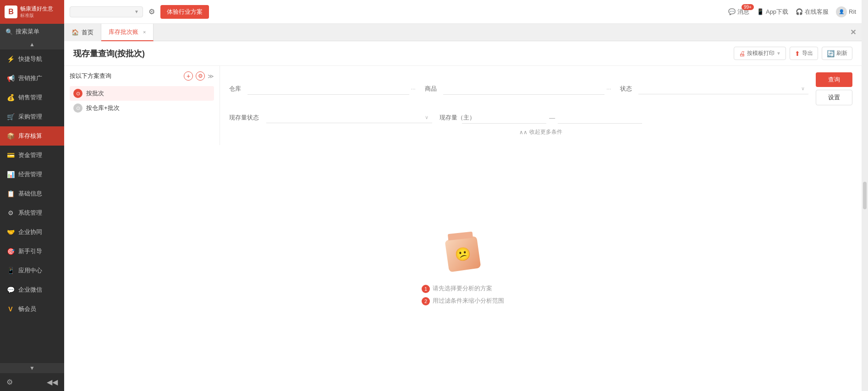 The height and width of the screenshot is (391, 868). Describe the element at coordinates (11, 194) in the screenshot. I see `basic-icon: 📋` at that location.